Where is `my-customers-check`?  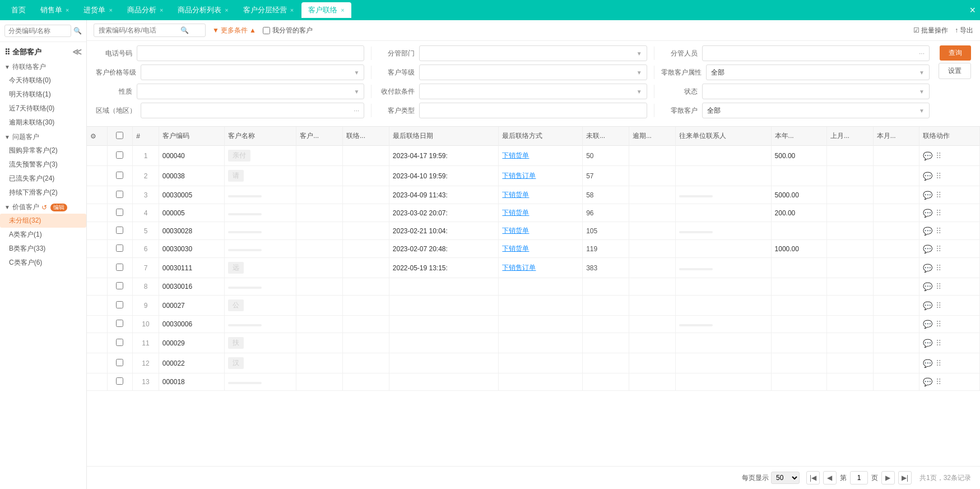 my-customers-check is located at coordinates (267, 30).